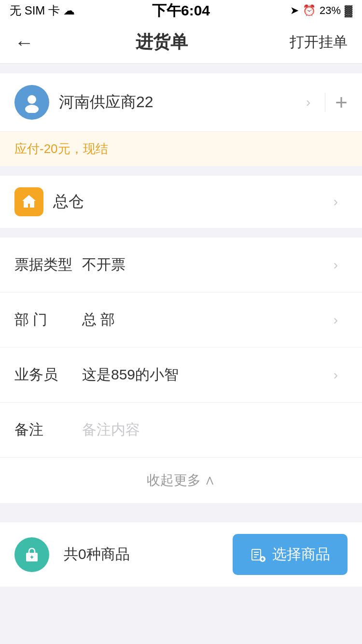 The height and width of the screenshot is (644, 362). What do you see at coordinates (181, 480) in the screenshot?
I see `collapse-button: 收起更多 ∧` at bounding box center [181, 480].